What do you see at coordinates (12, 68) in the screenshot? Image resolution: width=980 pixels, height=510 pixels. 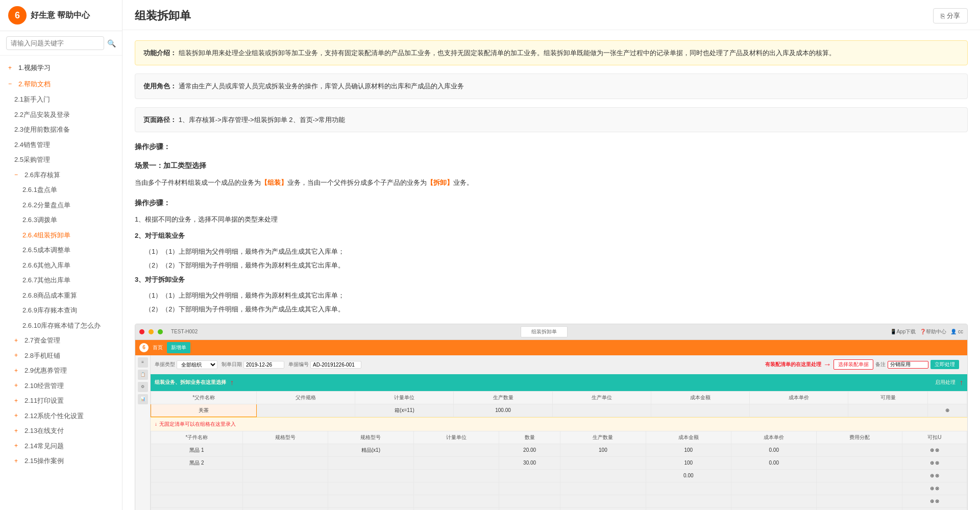 I see `expand-icon: +` at bounding box center [12, 68].